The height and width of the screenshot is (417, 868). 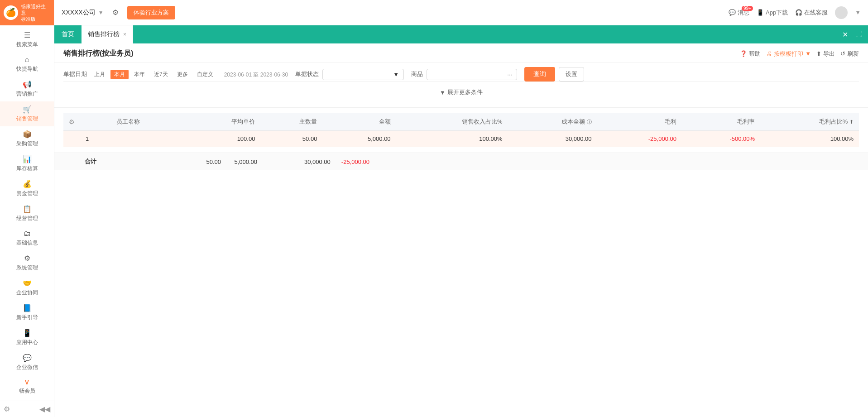 I want to click on finance-icon: 💰, so click(x=27, y=184).